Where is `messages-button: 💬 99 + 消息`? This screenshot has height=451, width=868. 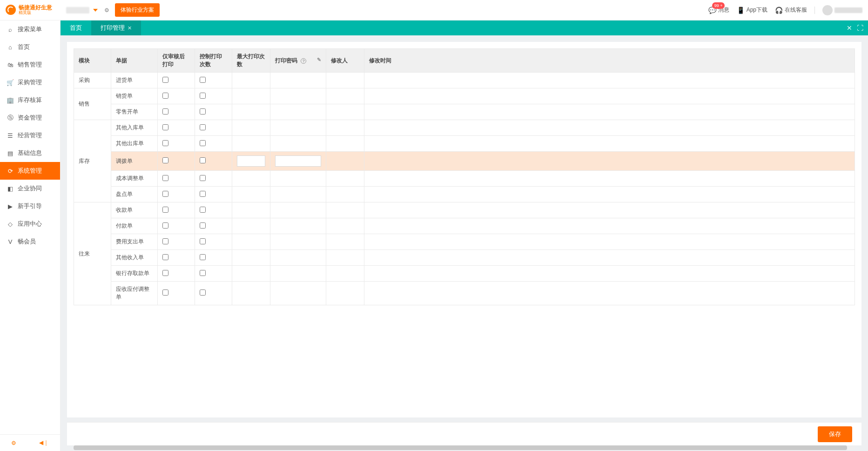
messages-button: 💬 99 + 消息 is located at coordinates (719, 10).